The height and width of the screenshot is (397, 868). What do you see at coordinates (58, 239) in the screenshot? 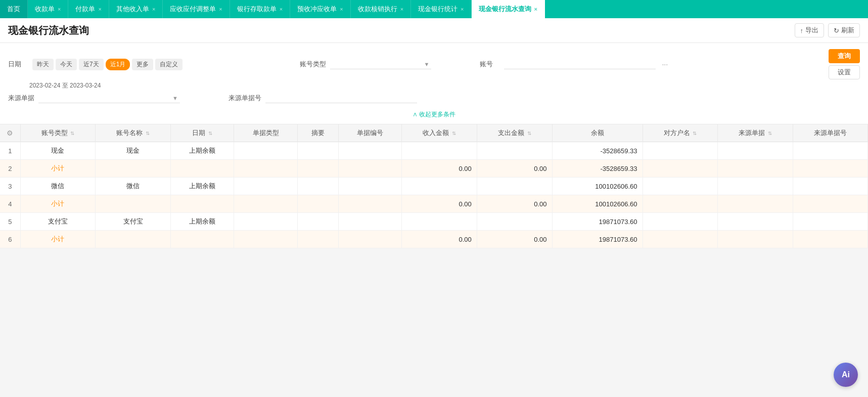
I see `subtotal-label: 小计` at bounding box center [58, 239].